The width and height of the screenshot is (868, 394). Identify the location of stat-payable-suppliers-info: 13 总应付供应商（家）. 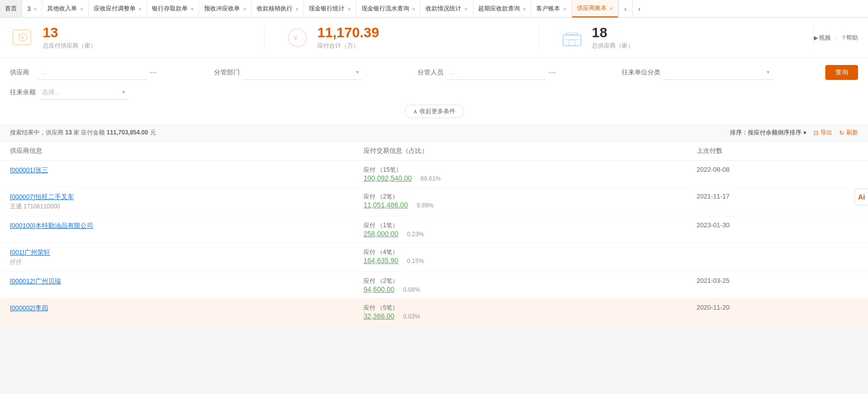
(70, 38).